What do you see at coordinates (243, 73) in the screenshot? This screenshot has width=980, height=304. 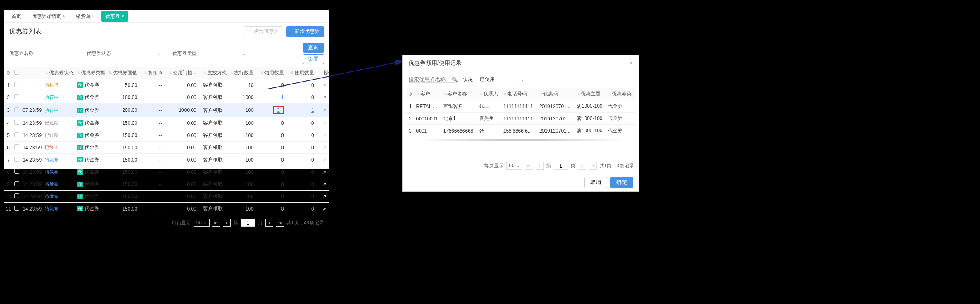 I see `col-issue-qty: ⇅发行数量` at bounding box center [243, 73].